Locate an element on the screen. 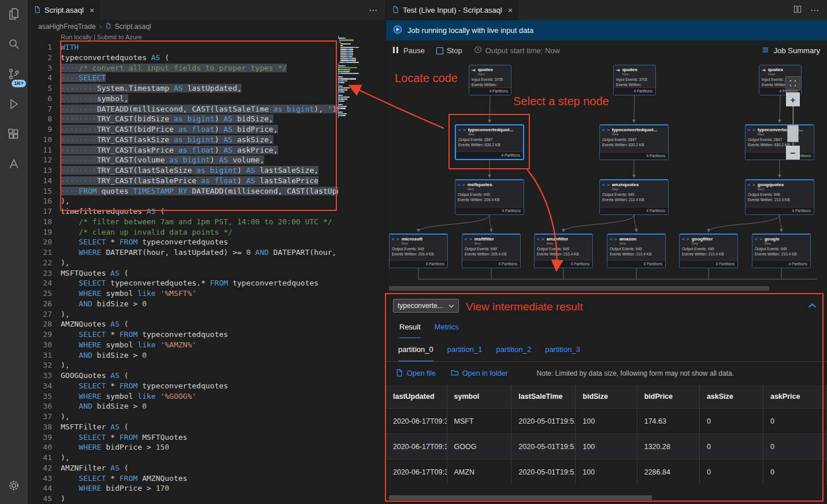 The width and height of the screenshot is (827, 504). code-line: ········TRY_CAST(lastSalePrice as float)… is located at coordinates (199, 181).